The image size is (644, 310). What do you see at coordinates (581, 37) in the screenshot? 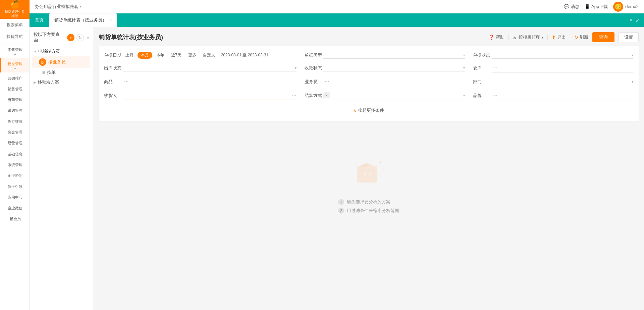
I see `refresh-button: ↻ 刷新` at bounding box center [581, 37].